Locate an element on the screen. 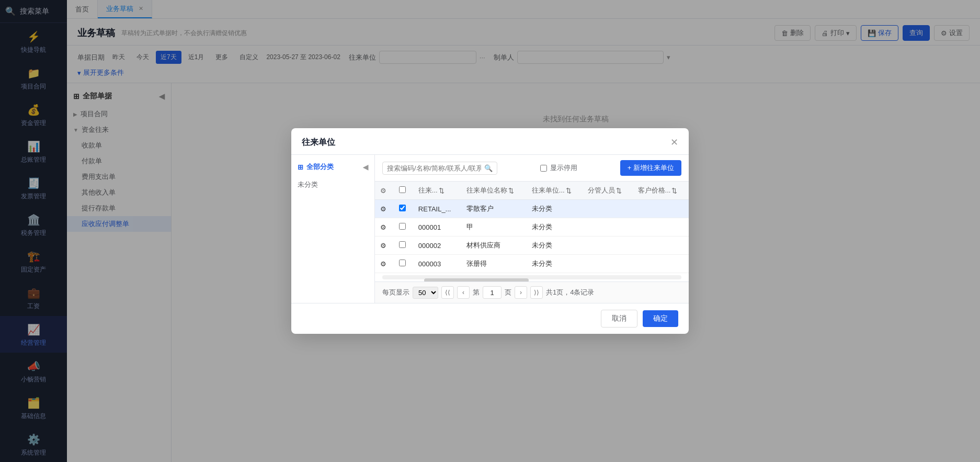  pagination-controls: 每页显示 50 ⟨⟨ ‹ 第 页 › ⟩⟩ 共1页，4条记录 is located at coordinates (488, 292).